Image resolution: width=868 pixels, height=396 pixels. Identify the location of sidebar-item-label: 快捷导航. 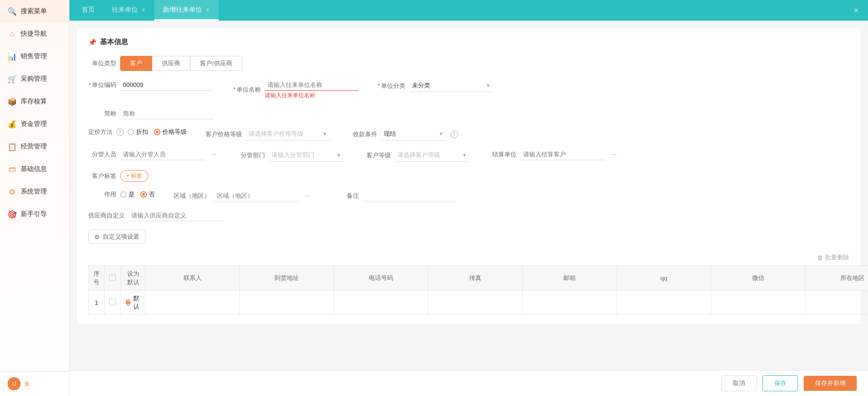
(34, 34).